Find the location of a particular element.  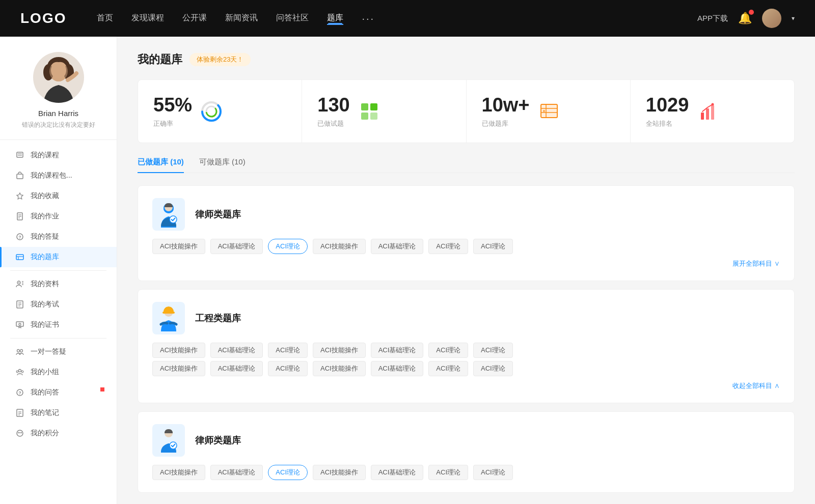

bank-card-1-tags: ACI技能操作 ACI基础理论 ACI理论 ACI技能操作 ACI基础理论 AC… is located at coordinates (466, 246).